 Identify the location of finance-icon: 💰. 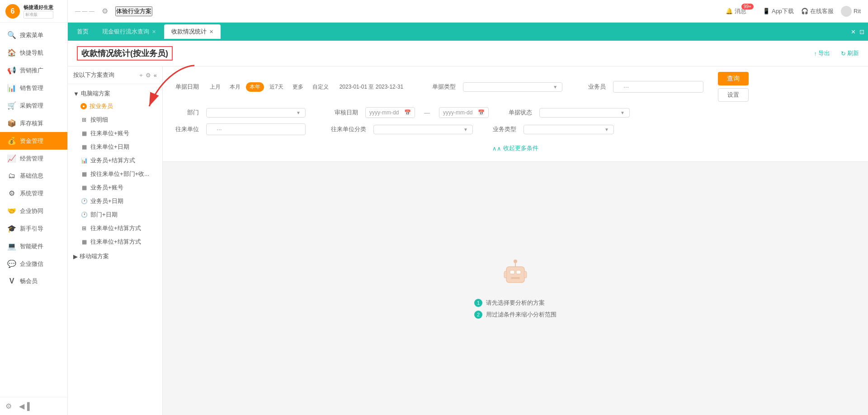
(12, 141).